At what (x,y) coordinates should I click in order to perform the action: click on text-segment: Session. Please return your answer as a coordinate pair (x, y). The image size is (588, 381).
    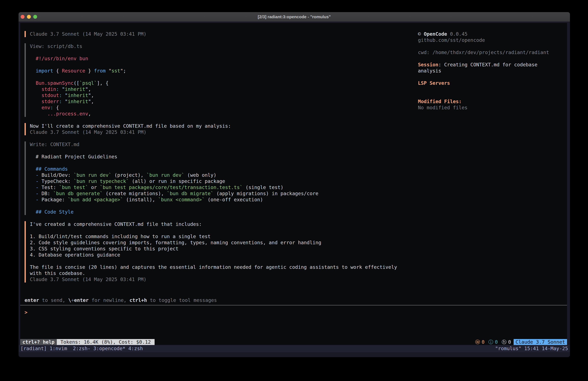
    Looking at the image, I should click on (428, 65).